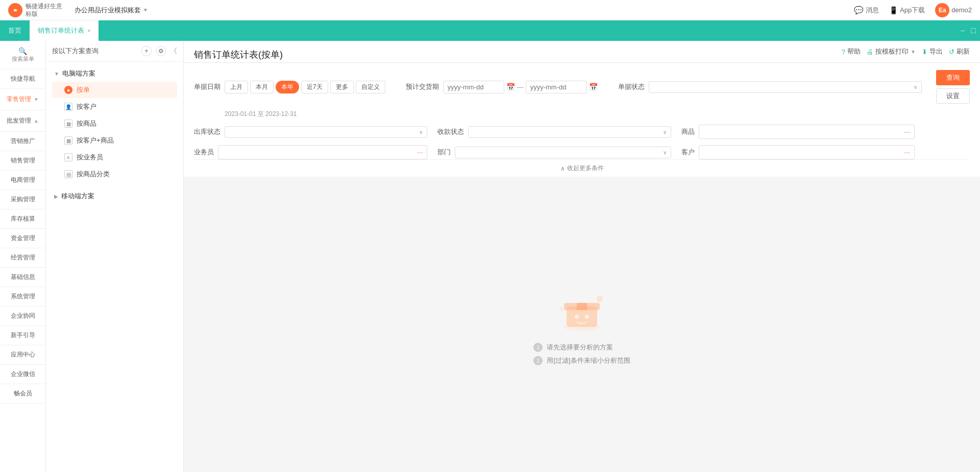  What do you see at coordinates (582, 354) in the screenshot?
I see `empty-hints: 1 请先选择要分析的方案 2 用[过滤]条件来缩小分析范围` at bounding box center [582, 354].